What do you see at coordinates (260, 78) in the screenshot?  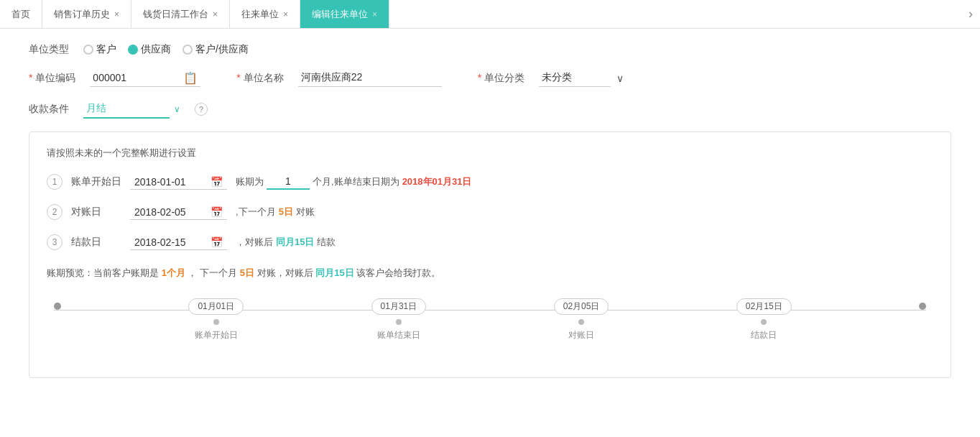 I see `unit-name-label: 单位名称` at bounding box center [260, 78].